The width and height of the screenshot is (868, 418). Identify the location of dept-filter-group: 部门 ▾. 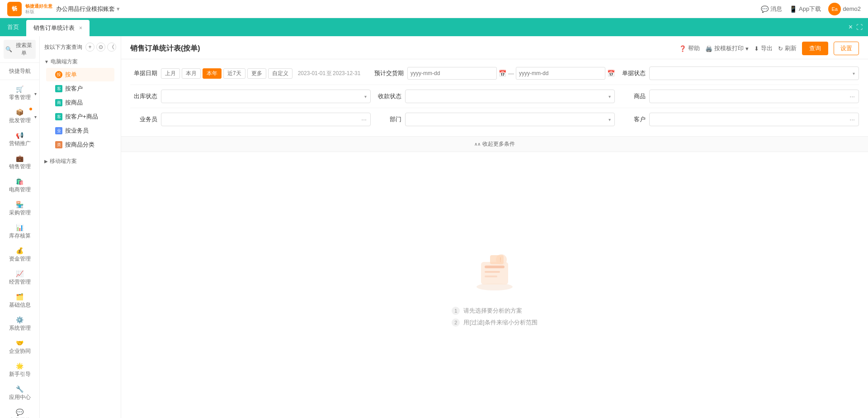
(495, 119).